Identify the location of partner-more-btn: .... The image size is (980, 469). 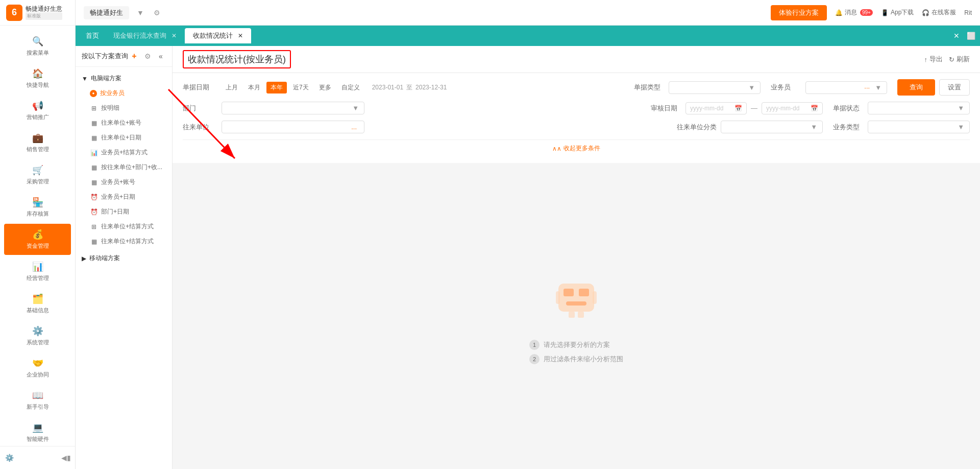
(354, 127).